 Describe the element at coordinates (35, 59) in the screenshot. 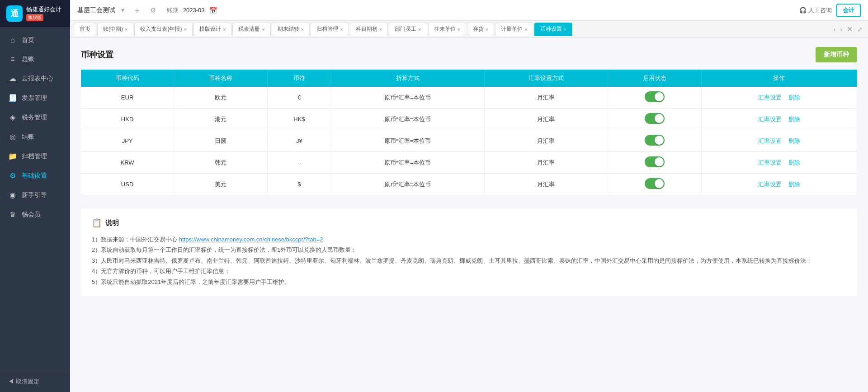

I see `sidebar-item-ledger: ≡ 总账` at that location.